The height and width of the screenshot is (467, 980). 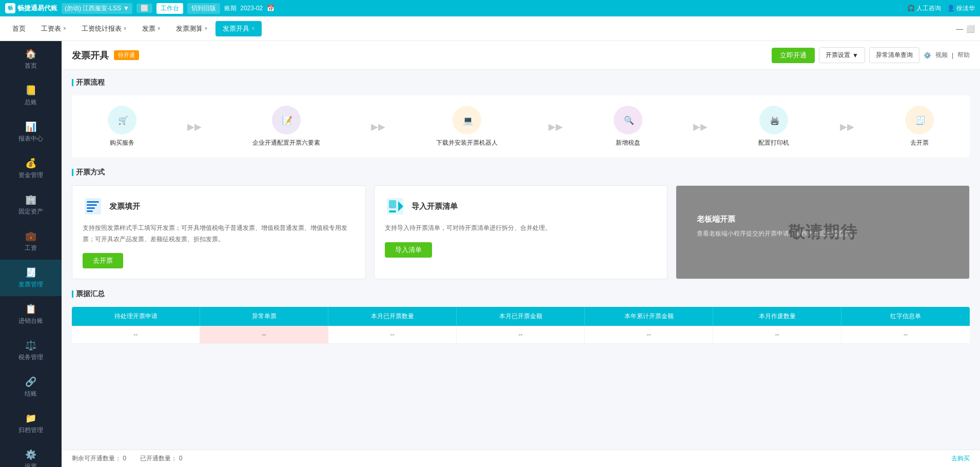 What do you see at coordinates (928, 55) in the screenshot?
I see `settings-circle-icon: ⚙️` at bounding box center [928, 55].